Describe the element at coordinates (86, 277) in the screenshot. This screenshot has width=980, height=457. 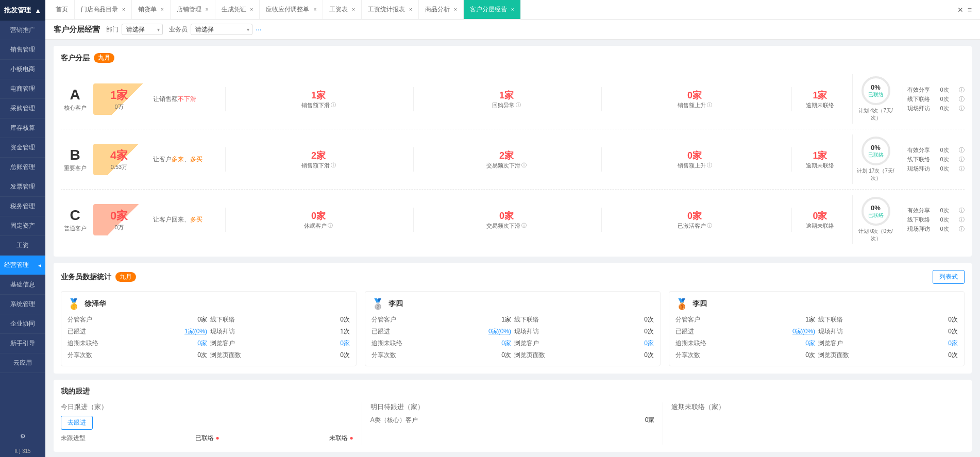
I see `staff-section-title: 业务员数据统计` at that location.